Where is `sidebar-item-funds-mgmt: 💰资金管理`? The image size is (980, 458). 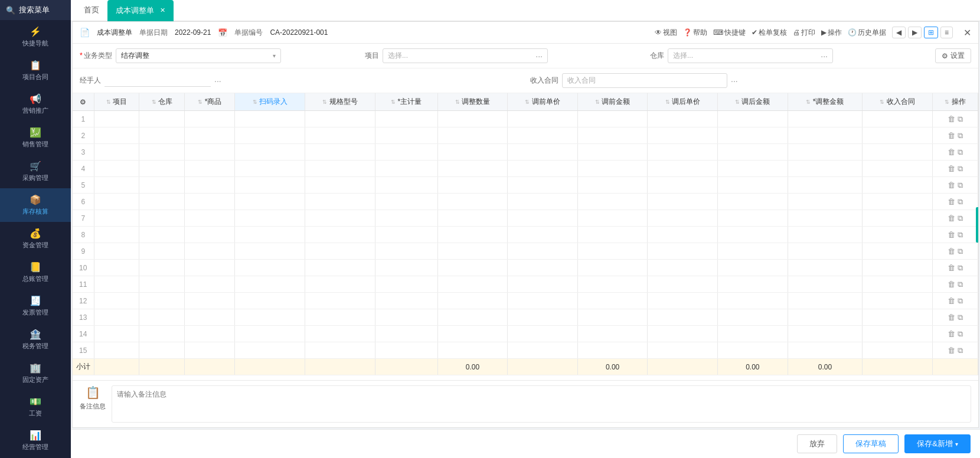
sidebar-item-funds-mgmt: 💰资金管理 is located at coordinates (35, 238).